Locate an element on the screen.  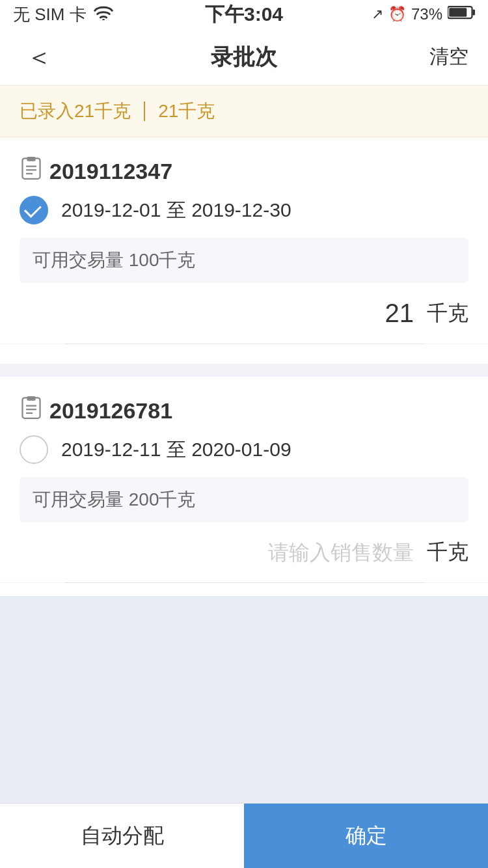
battery-icon is located at coordinates (461, 14).